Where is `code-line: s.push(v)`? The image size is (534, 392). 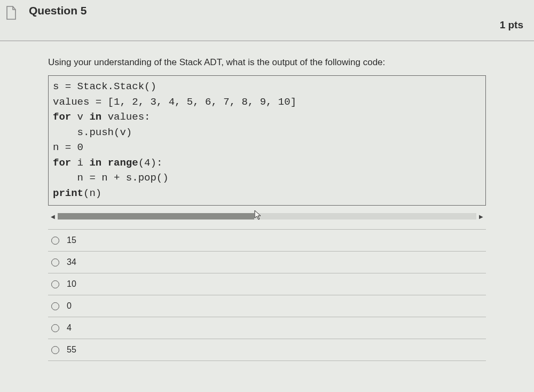 code-line: s.push(v) is located at coordinates (267, 132).